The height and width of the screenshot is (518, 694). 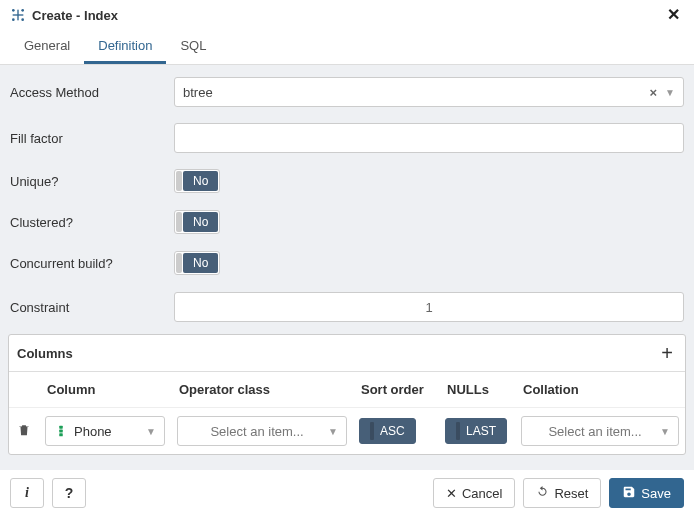 I want to click on collation-select: Select an item... ▼, so click(x=600, y=431).